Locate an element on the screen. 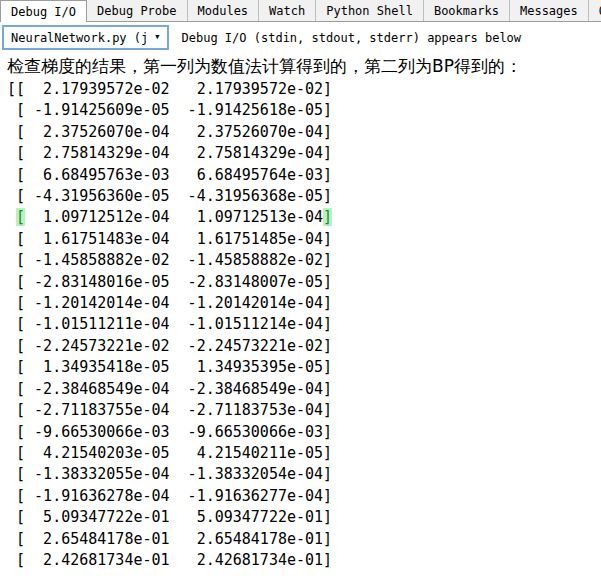  matrix-row: [ -4.31956360e-05 -4.31956368e-05] is located at coordinates (300, 196).